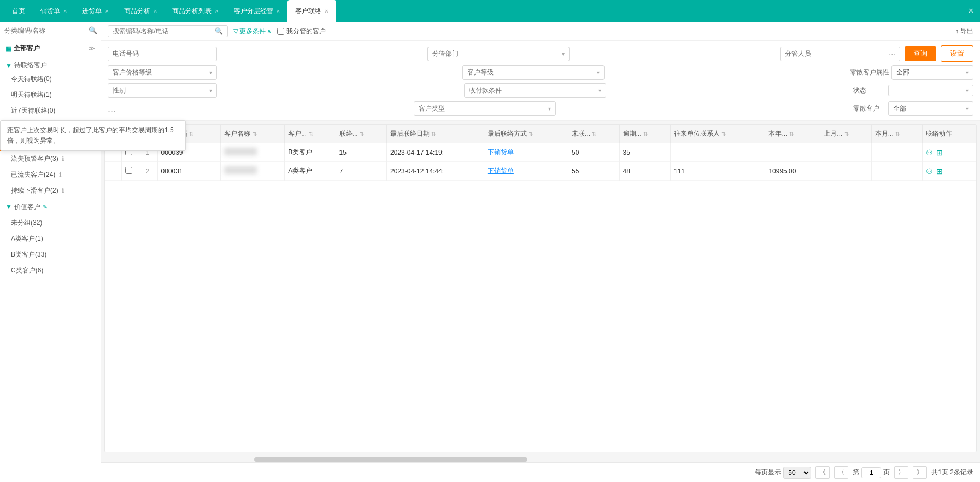 The image size is (980, 482). Describe the element at coordinates (253, 171) in the screenshot. I see `row2-name` at that location.